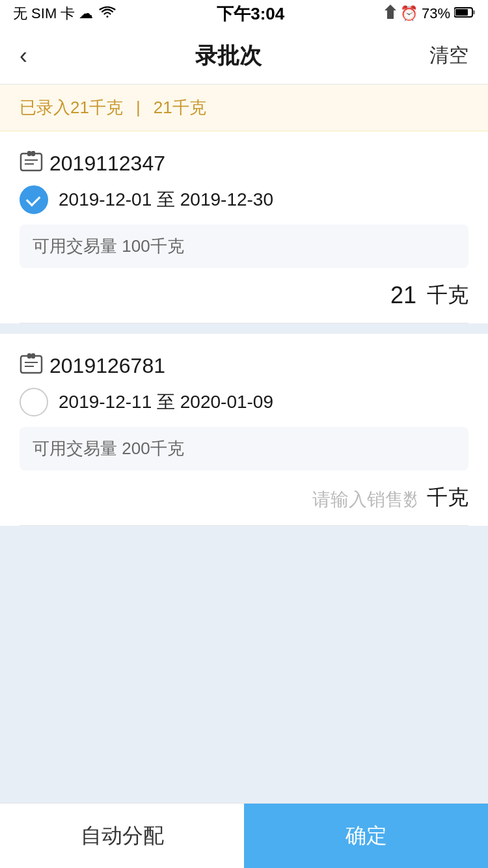 The image size is (488, 868). What do you see at coordinates (122, 835) in the screenshot?
I see `auto-distribute-button: 自动分配` at bounding box center [122, 835].